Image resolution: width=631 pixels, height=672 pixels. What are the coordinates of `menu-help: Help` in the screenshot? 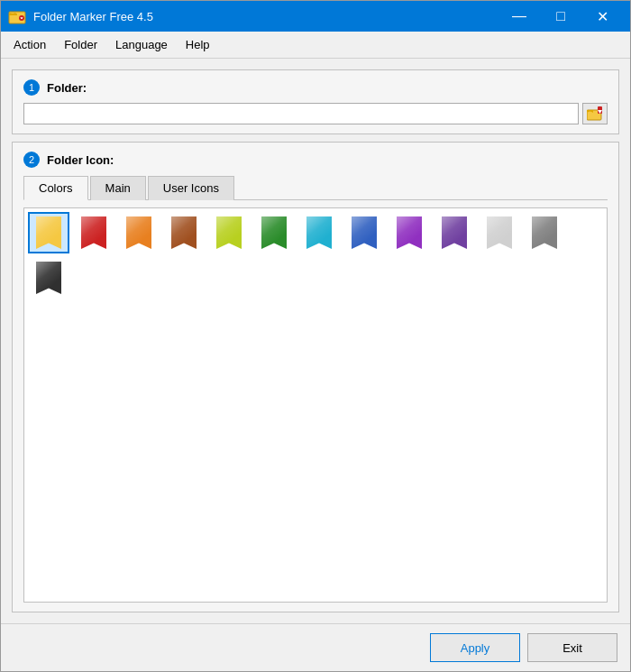 It's located at (198, 45).